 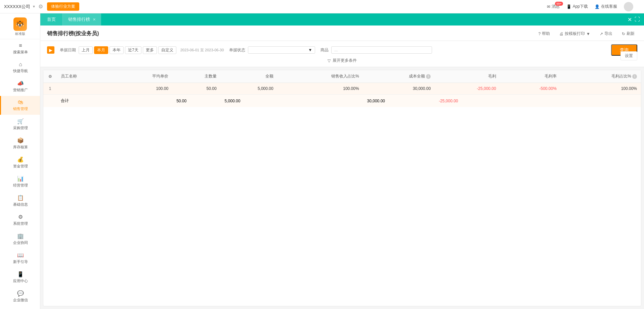 What do you see at coordinates (82, 19) in the screenshot?
I see `tab-sales-ranking: 销售排行榜 ✕` at bounding box center [82, 19].